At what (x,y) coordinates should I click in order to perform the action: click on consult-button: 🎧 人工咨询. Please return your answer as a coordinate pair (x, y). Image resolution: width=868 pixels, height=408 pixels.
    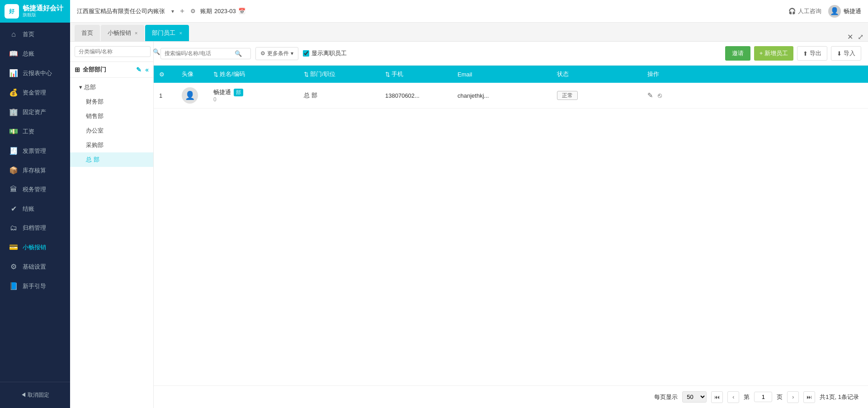
    Looking at the image, I should click on (805, 11).